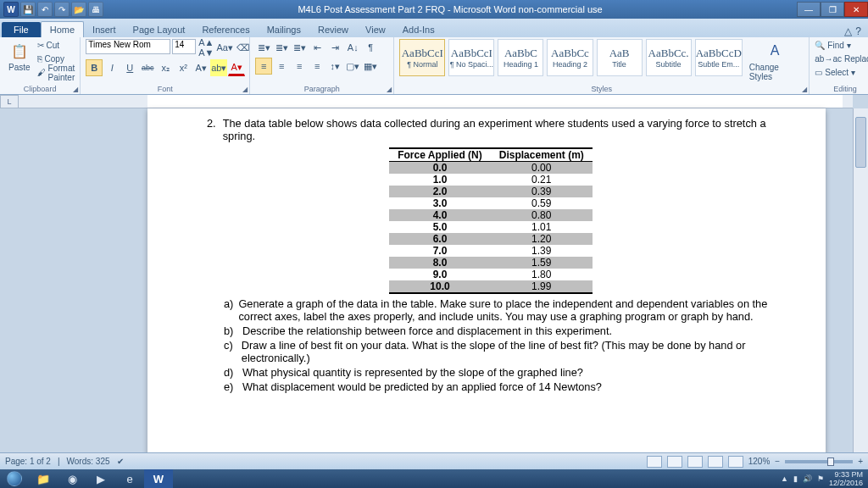  I want to click on zoom-out: −, so click(777, 461).